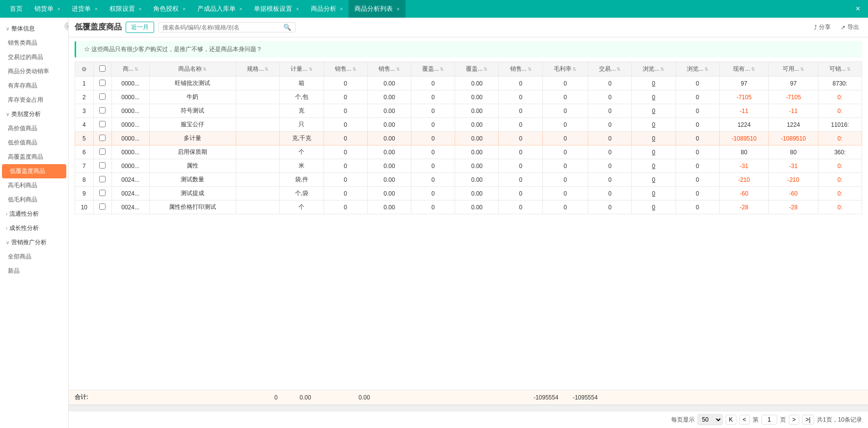 The height and width of the screenshot is (428, 868). What do you see at coordinates (769, 420) in the screenshot?
I see `page-number-input` at bounding box center [769, 420].